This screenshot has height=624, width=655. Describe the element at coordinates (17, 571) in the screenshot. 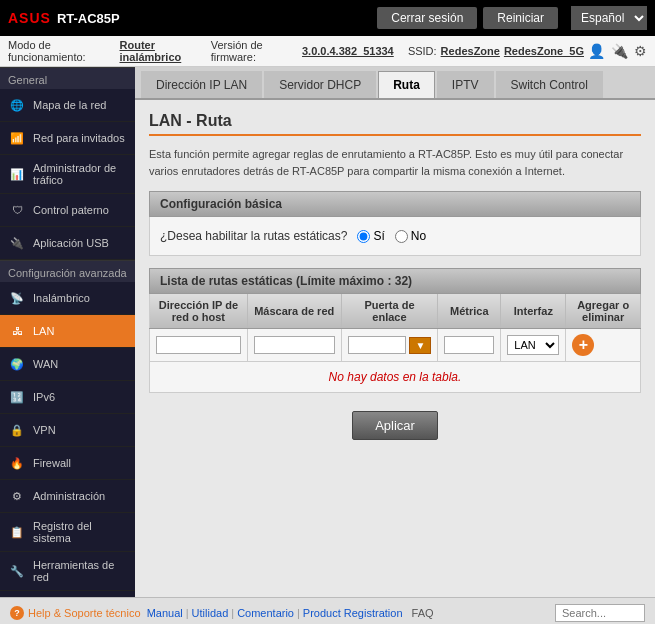

I see `tools-icon: 🔧` at that location.